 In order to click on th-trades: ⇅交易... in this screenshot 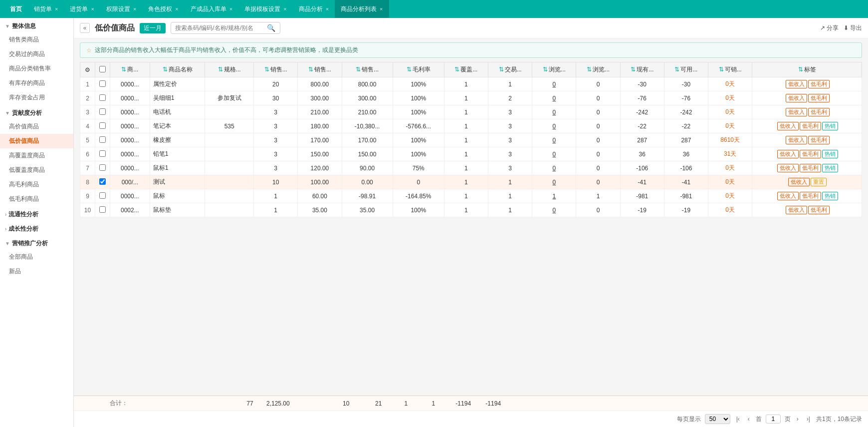, I will do `click(510, 70)`.